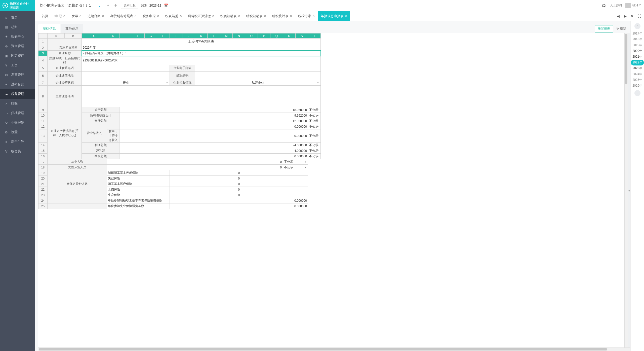 Image resolution: width=644 pixels, height=351 pixels. What do you see at coordinates (138, 173) in the screenshot?
I see `ins-label: 城镇职工基本养老保险` at bounding box center [138, 173].